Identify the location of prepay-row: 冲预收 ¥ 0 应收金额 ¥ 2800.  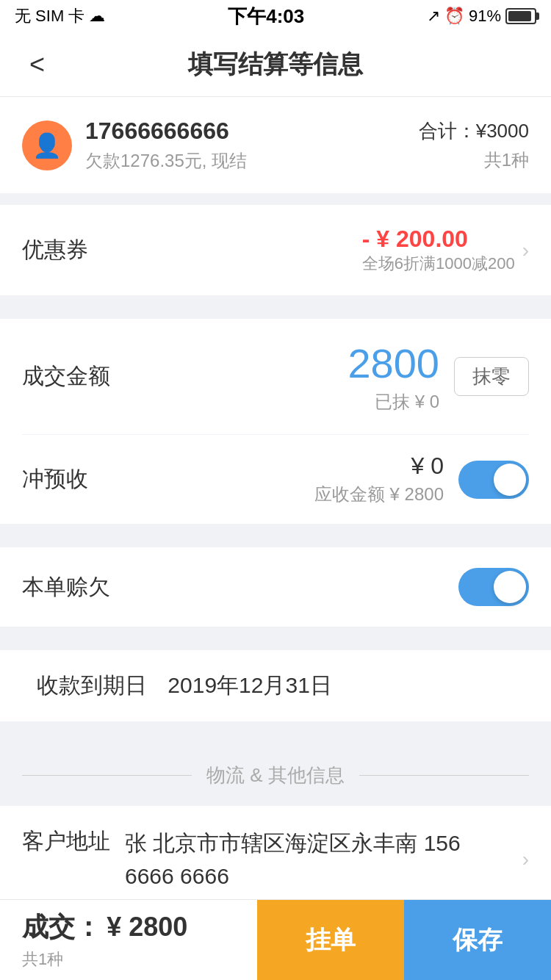
(276, 479).